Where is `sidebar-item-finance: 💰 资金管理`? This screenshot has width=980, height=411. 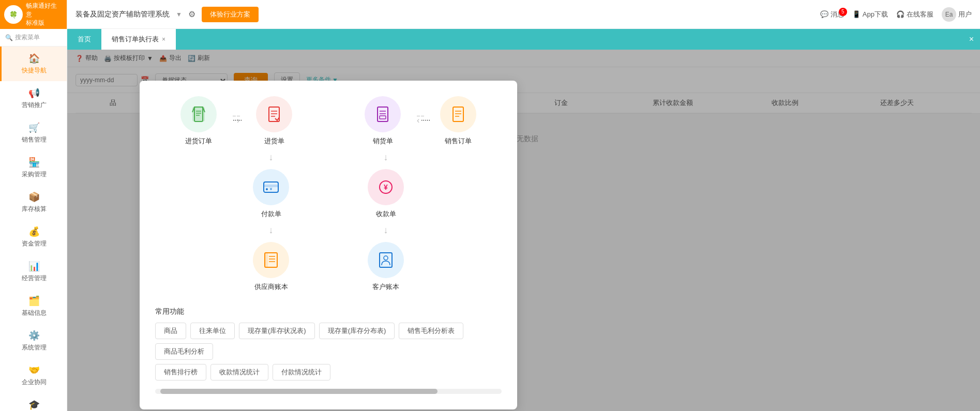
sidebar-item-finance: 💰 资金管理 is located at coordinates (33, 237).